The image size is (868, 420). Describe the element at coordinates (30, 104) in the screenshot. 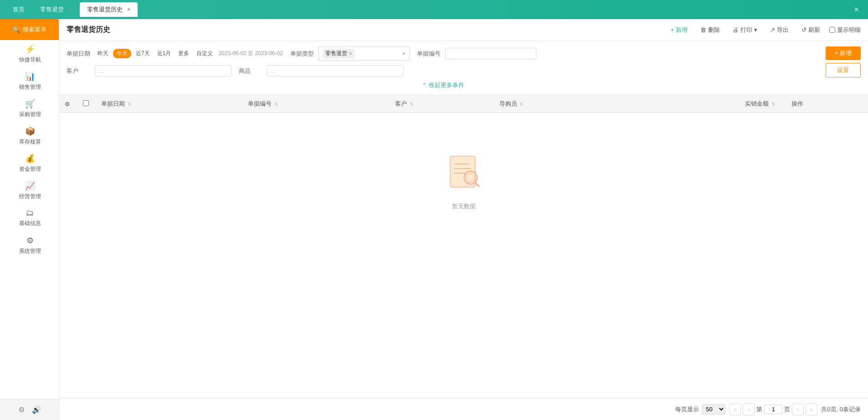

I see `purchase-icon: 🛒` at that location.